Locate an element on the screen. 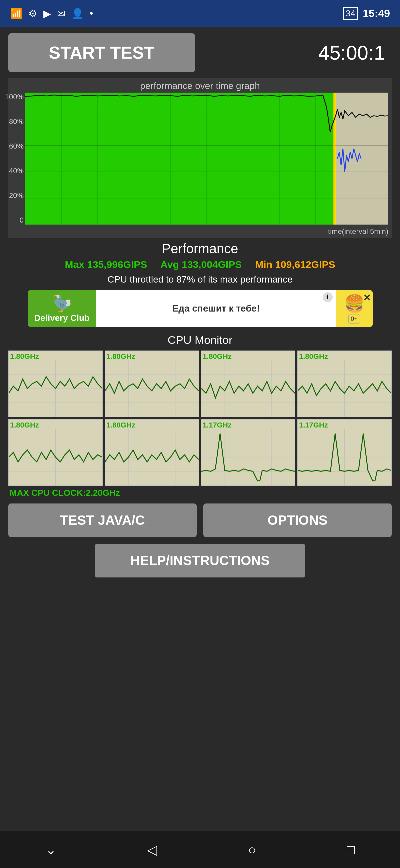 This screenshot has height=868, width=400. cpu-grid-bottom: 1.80GHz 1.80GHz is located at coordinates (200, 453).